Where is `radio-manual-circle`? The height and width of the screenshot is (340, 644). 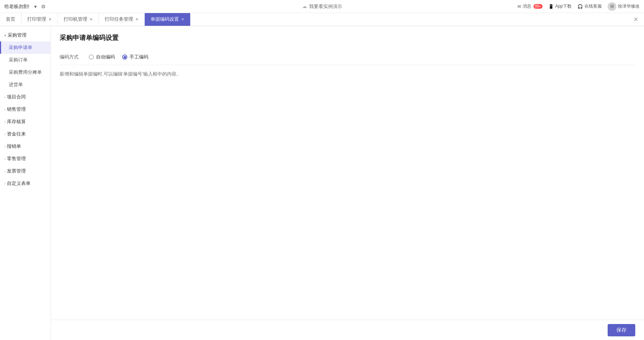 radio-manual-circle is located at coordinates (125, 57).